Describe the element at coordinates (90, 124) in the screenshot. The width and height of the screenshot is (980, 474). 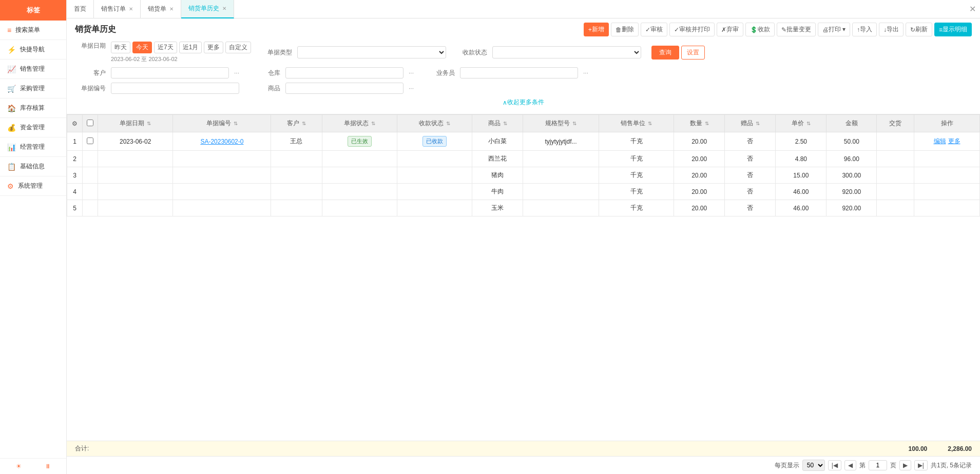
I see `select-all-col` at that location.